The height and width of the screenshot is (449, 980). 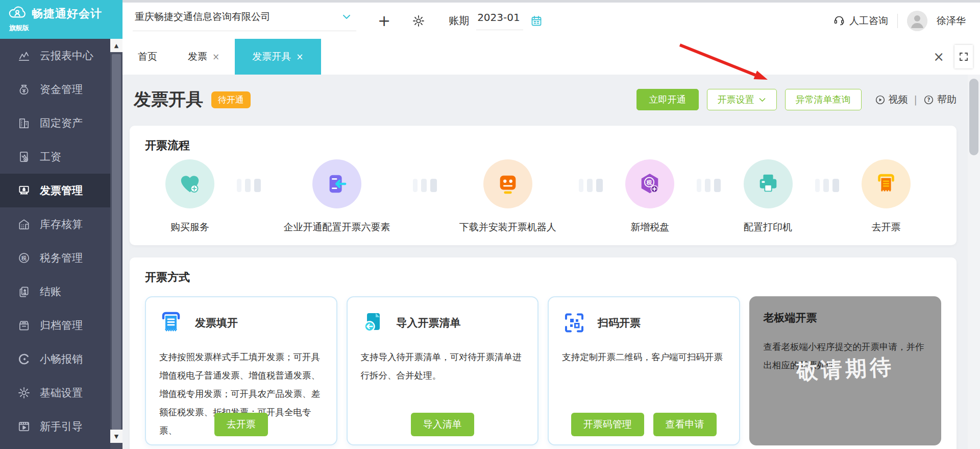 I want to click on card-description: 支持定制开票二维码，客户端可扫码开票, so click(x=644, y=358).